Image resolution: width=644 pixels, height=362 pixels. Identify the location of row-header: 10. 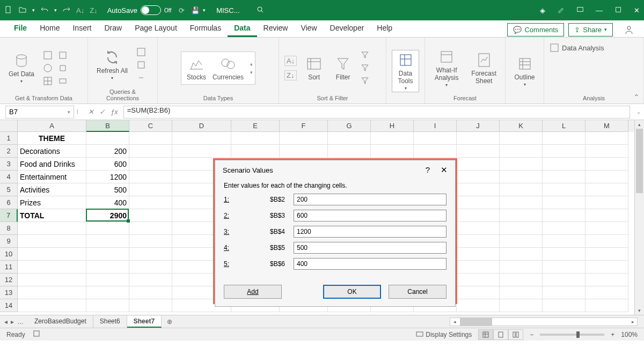
(9, 254).